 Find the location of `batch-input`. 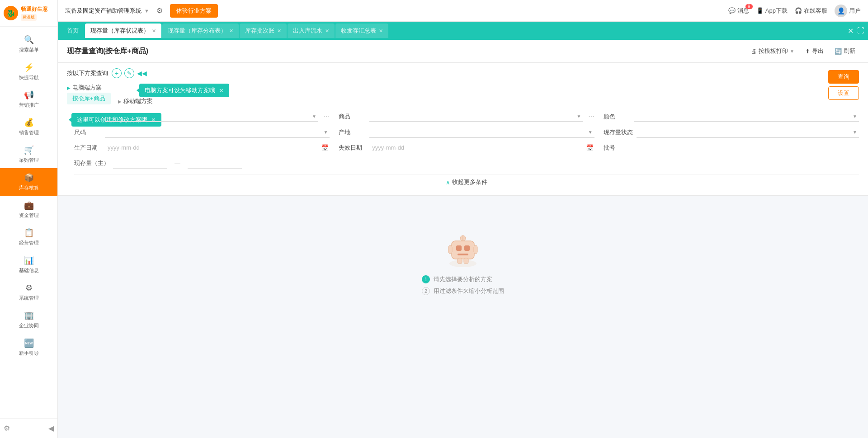

batch-input is located at coordinates (747, 148).